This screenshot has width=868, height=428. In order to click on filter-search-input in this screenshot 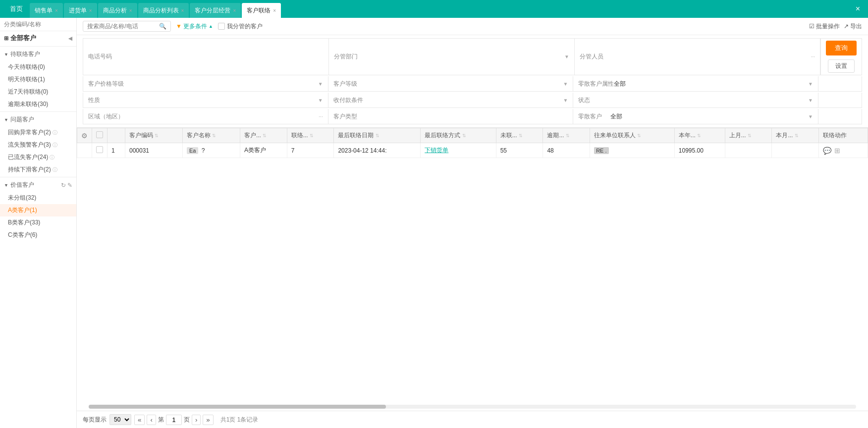, I will do `click(122, 26)`.